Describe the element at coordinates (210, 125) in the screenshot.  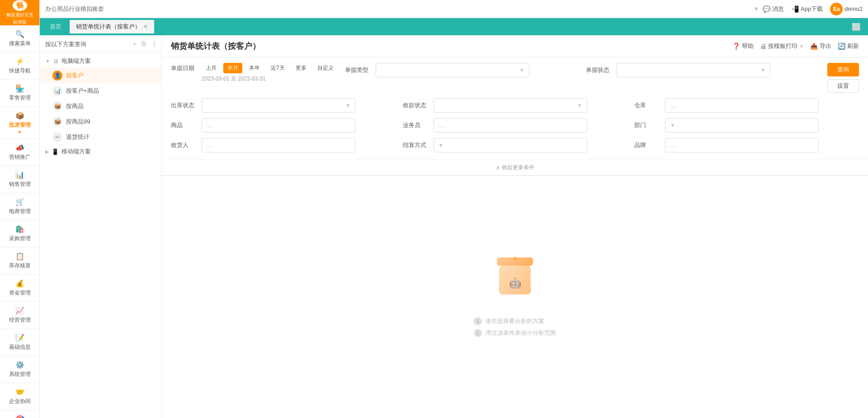
I see `product-dots-icon: …` at that location.